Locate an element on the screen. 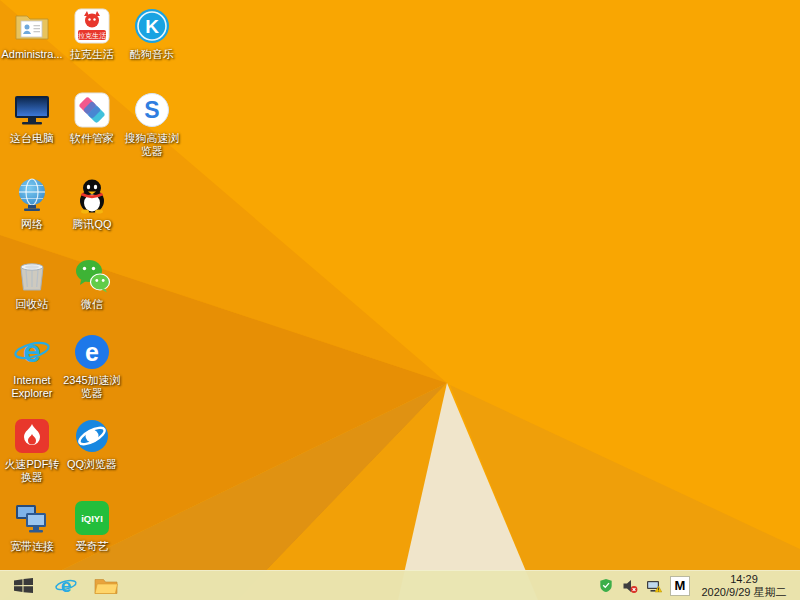 Image resolution: width=800 pixels, height=600 pixels. desktop-icon-label: 爱奇艺 is located at coordinates (92, 546).